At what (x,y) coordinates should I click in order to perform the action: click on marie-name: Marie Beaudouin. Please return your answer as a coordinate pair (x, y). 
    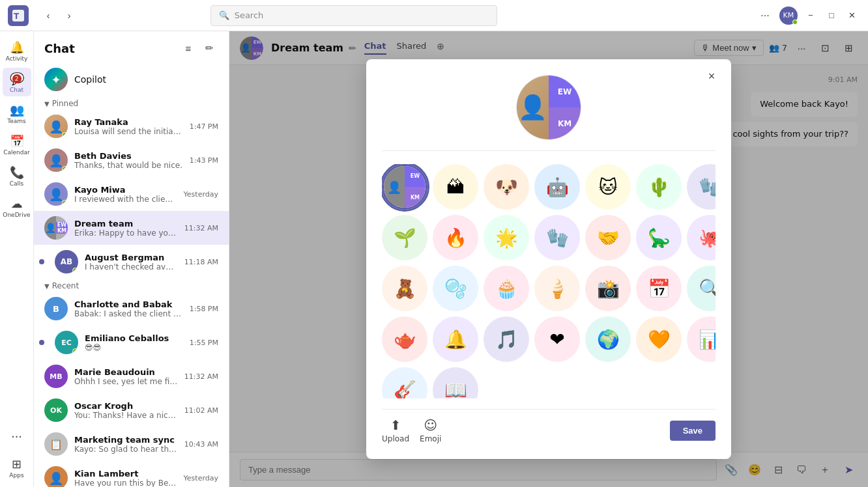
    Looking at the image, I should click on (126, 372).